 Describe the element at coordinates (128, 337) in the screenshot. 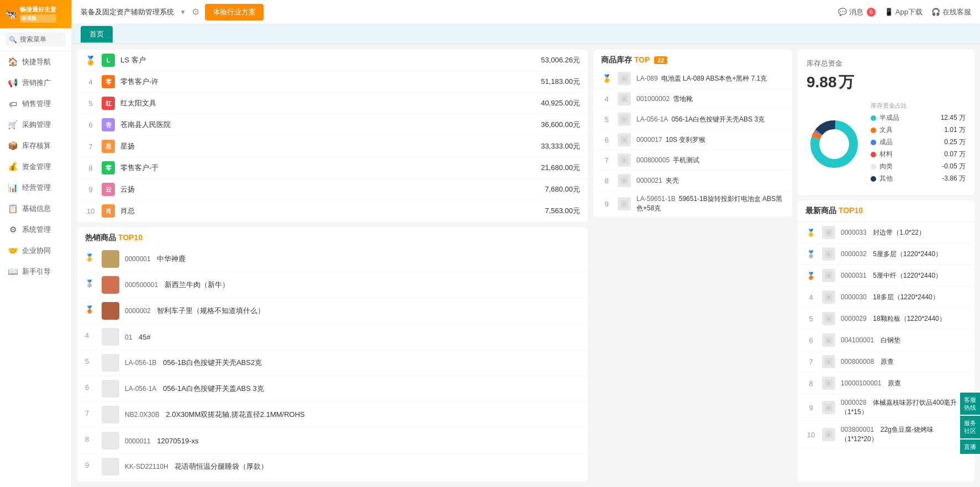

I see `product-code: 01` at that location.